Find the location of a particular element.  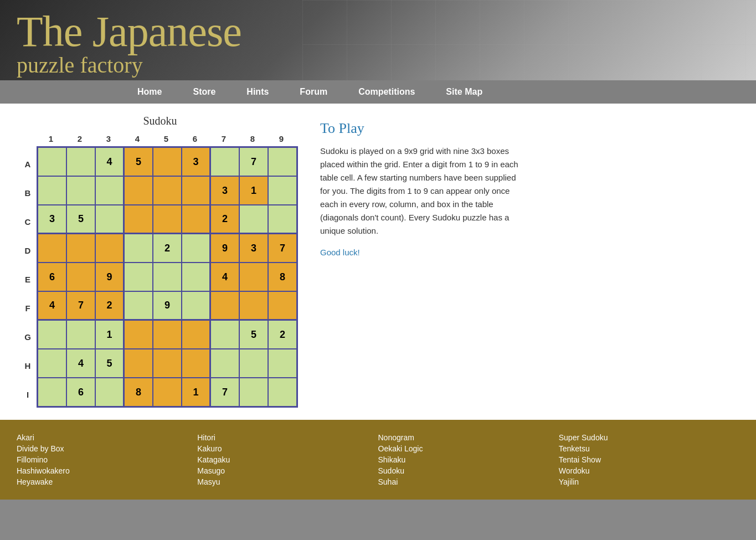

cell-r6-c4 is located at coordinates (138, 306).